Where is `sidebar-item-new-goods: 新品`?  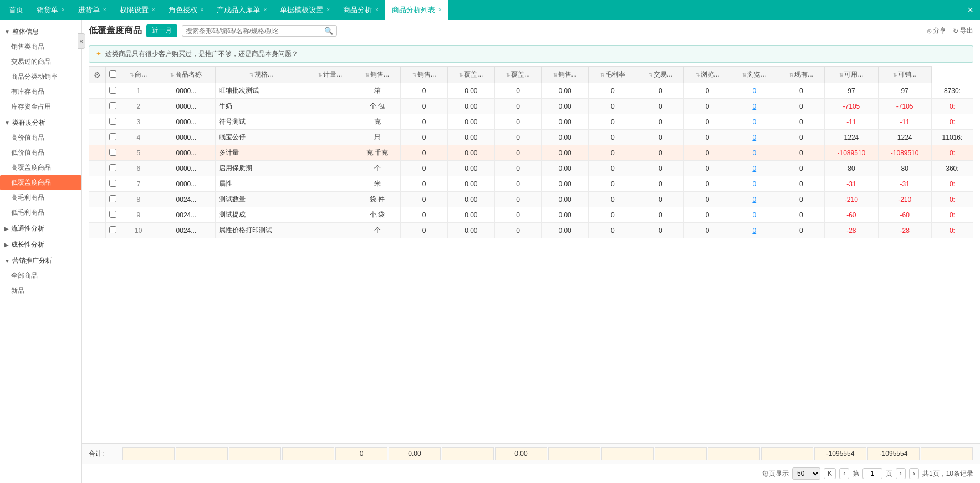
sidebar-item-new-goods: 新品 is located at coordinates (41, 291).